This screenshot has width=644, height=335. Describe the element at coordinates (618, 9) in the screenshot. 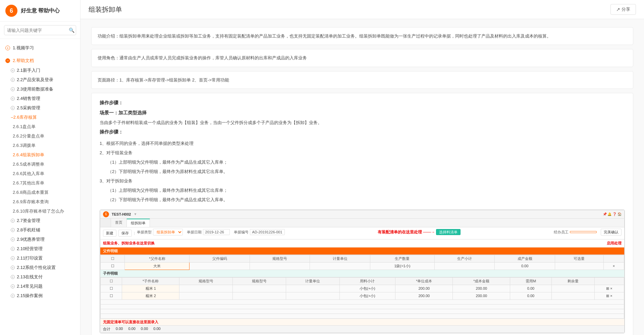

I see `share-icon: ↗` at that location.